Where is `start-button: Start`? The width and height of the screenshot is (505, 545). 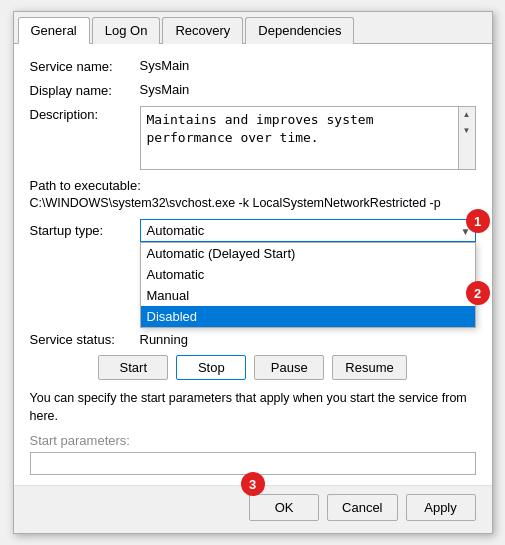
start-button: Start is located at coordinates (133, 368).